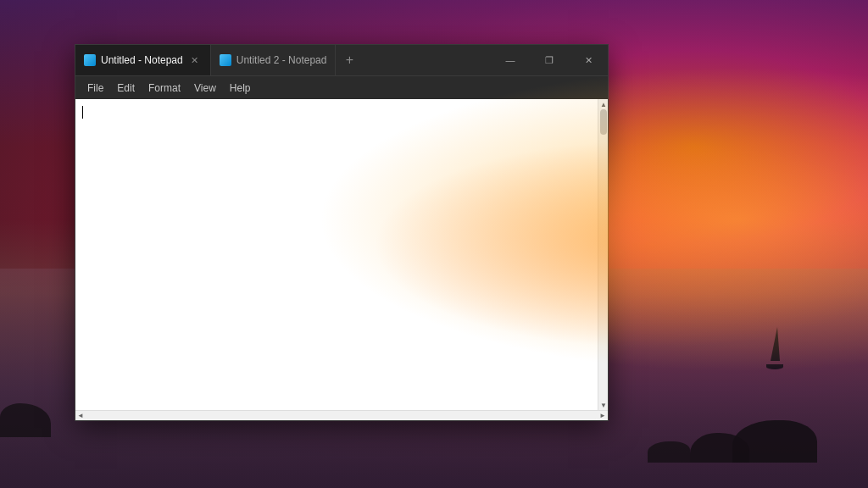  What do you see at coordinates (588, 60) in the screenshot?
I see `close-button: ✕` at bounding box center [588, 60].